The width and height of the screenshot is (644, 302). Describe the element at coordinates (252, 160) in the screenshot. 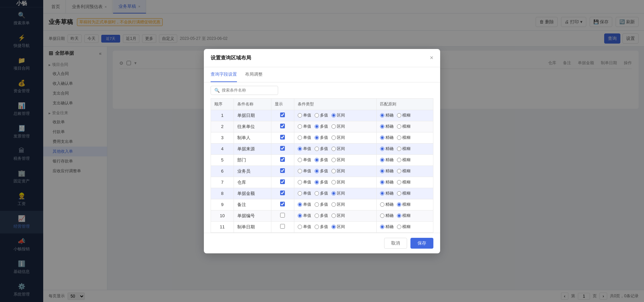

I see `row-condition-name: 部门` at that location.